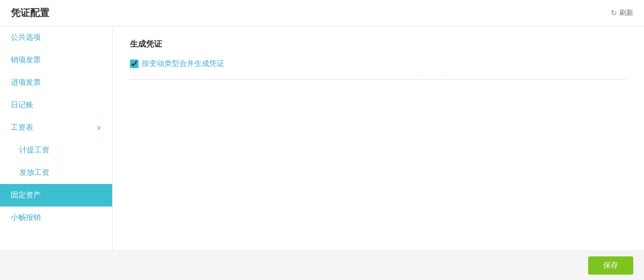 This screenshot has width=644, height=280. What do you see at coordinates (56, 218) in the screenshot?
I see `sidebar-item-expense-report: 小畅报销` at bounding box center [56, 218].